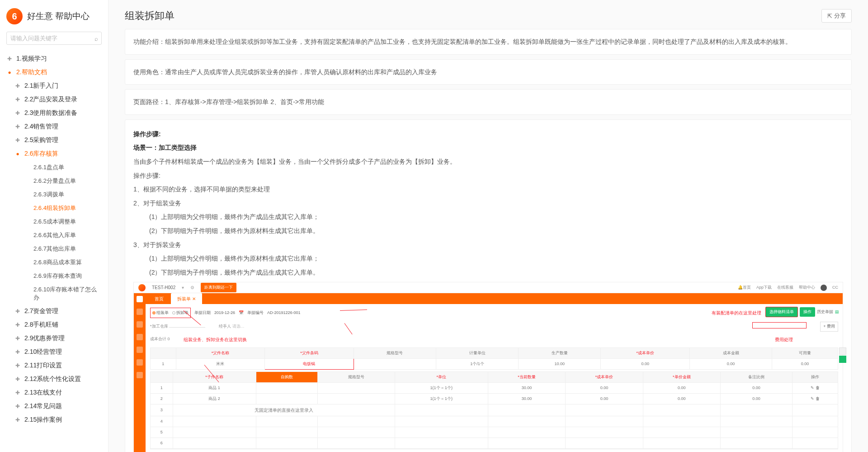 The image size is (868, 452). What do you see at coordinates (186, 299) in the screenshot?
I see `ss-tab-doc: 拆装单 ✕` at bounding box center [186, 299].